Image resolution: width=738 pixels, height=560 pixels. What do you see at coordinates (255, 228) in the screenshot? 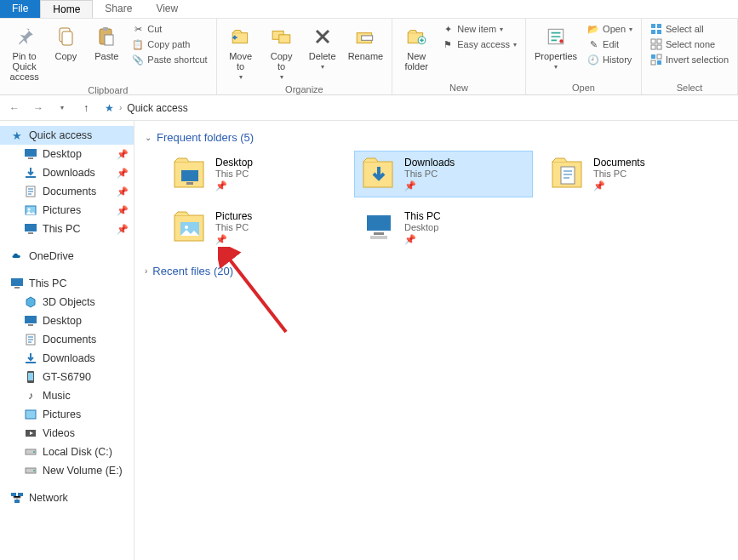
I see `folder-tile-pictures: PicturesThis PC📌` at bounding box center [255, 228].